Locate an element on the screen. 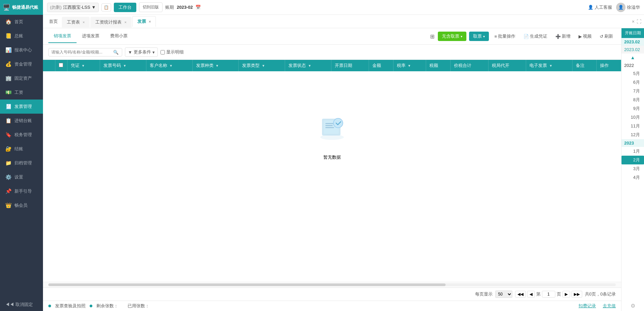 This screenshot has width=644, height=311. sidebar-item-ledger: 📒 总账 is located at coordinates (21, 36).